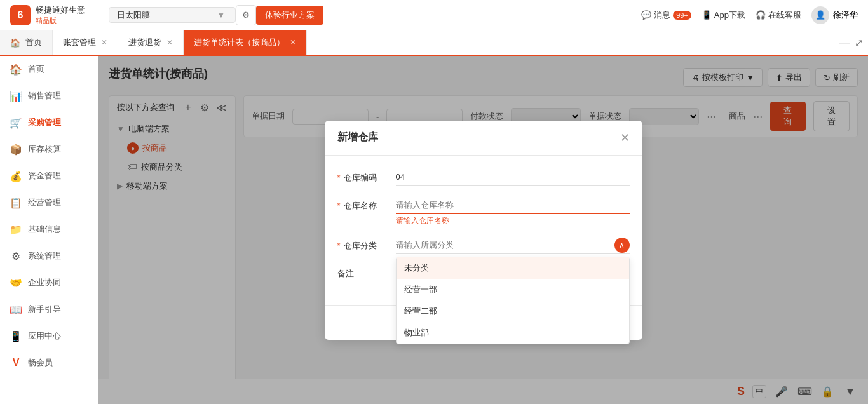 The height and width of the screenshot is (404, 868). What do you see at coordinates (854, 43) in the screenshot?
I see `tab-bar-right: — ⤢` at bounding box center [854, 43].